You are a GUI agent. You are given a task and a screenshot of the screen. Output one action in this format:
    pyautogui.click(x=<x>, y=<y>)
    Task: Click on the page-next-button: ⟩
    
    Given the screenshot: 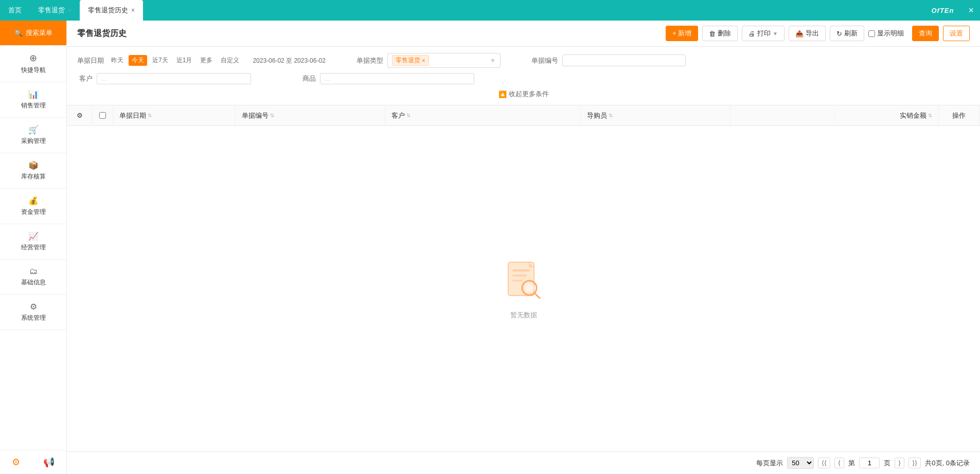 What is the action you would take?
    pyautogui.click(x=899, y=463)
    